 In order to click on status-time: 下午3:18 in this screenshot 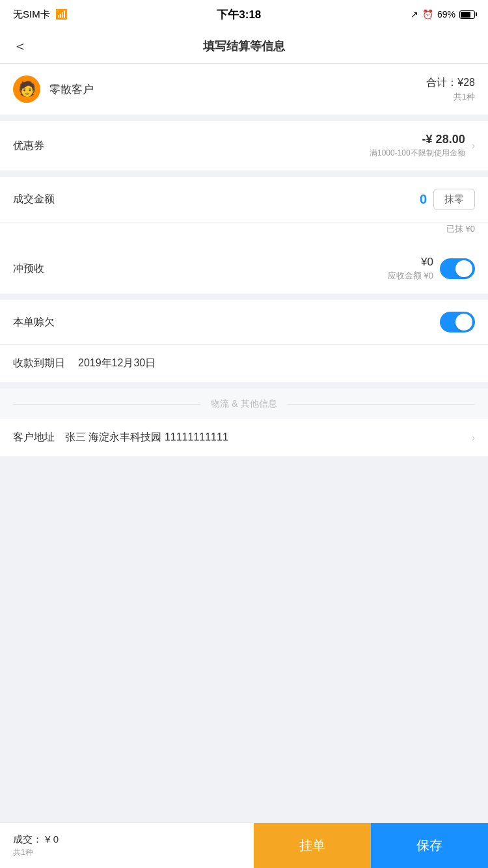, I will do `click(239, 14)`.